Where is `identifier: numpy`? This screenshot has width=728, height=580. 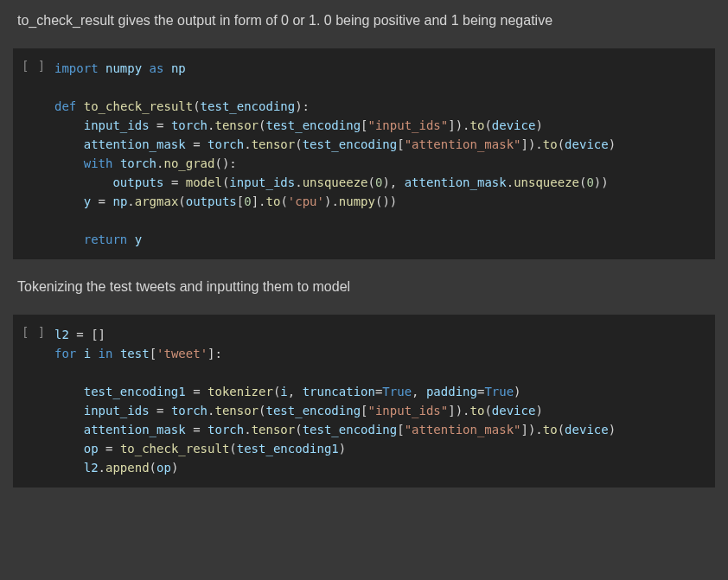
identifier: numpy is located at coordinates (124, 68).